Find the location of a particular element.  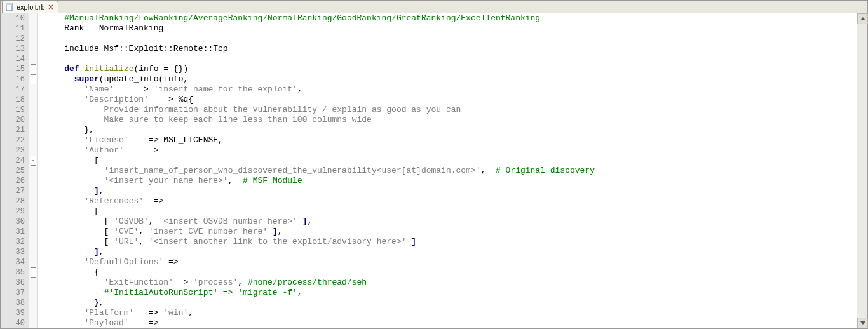

code-line: { is located at coordinates (451, 272).